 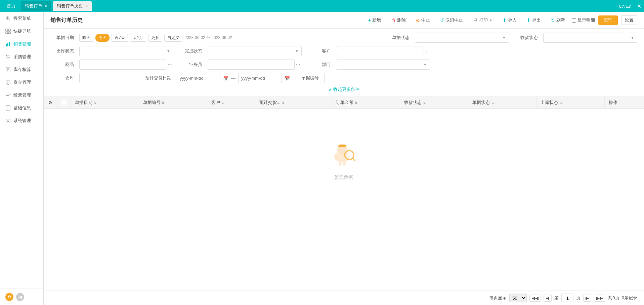 What do you see at coordinates (625, 6) in the screenshot?
I see `often-text: OfTEn` at bounding box center [625, 6].